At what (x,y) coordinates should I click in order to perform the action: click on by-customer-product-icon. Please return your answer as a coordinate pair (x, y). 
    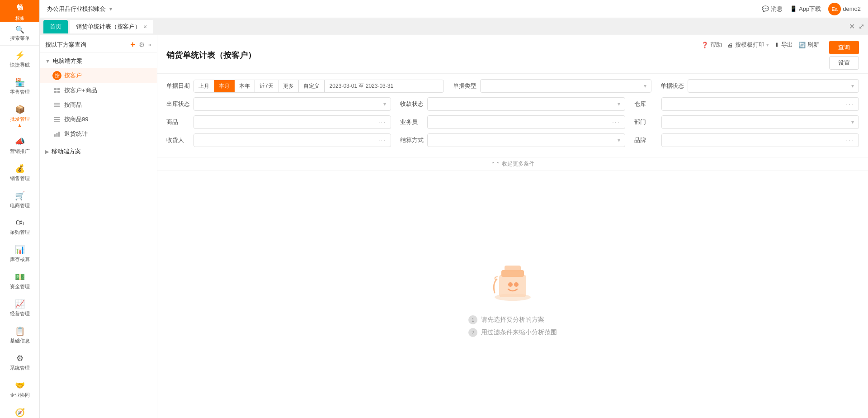
    Looking at the image, I should click on (57, 90).